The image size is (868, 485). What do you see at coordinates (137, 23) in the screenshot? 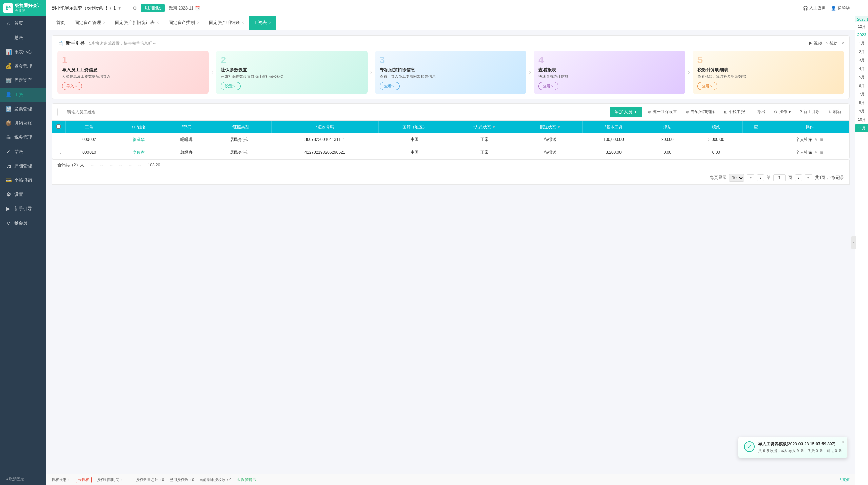
I see `tab-depreciation: 固定资产折旧统计表 ×` at bounding box center [137, 23].